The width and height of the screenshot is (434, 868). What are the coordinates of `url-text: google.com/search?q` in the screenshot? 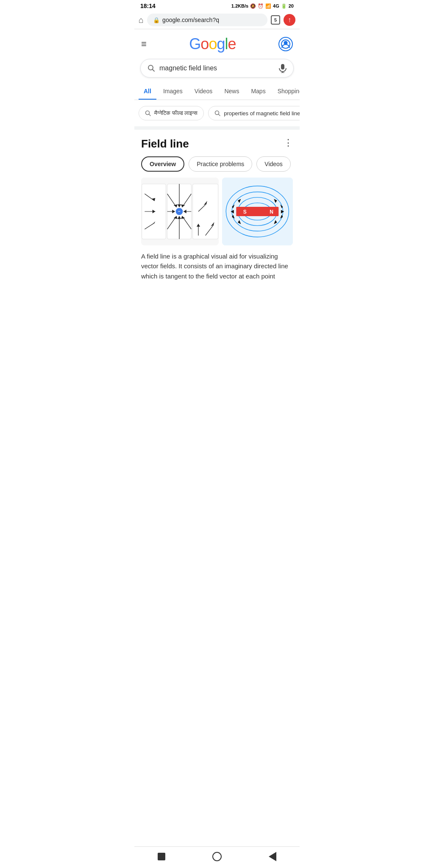 It's located at (191, 20).